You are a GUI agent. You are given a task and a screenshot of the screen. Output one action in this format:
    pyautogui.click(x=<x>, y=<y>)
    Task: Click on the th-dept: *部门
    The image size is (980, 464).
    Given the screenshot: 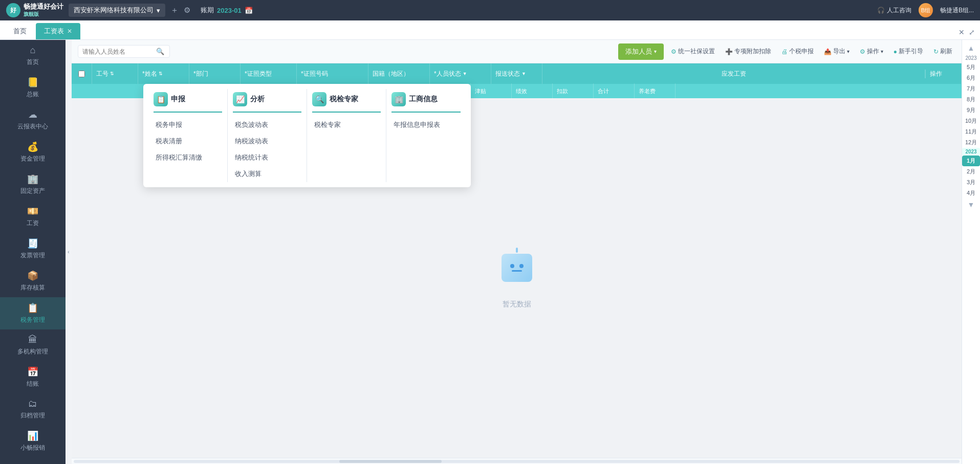 What is the action you would take?
    pyautogui.click(x=215, y=74)
    